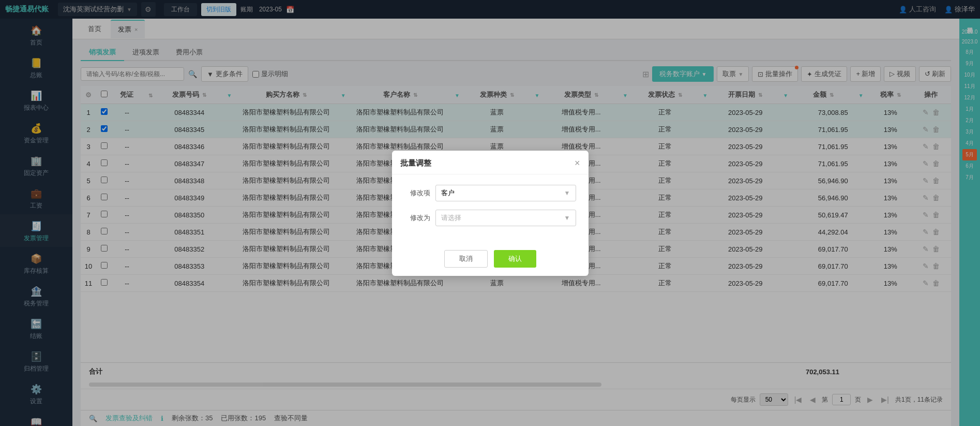 The width and height of the screenshot is (980, 426). What do you see at coordinates (506, 218) in the screenshot?
I see `value-select: 请选择 ▼` at bounding box center [506, 218].